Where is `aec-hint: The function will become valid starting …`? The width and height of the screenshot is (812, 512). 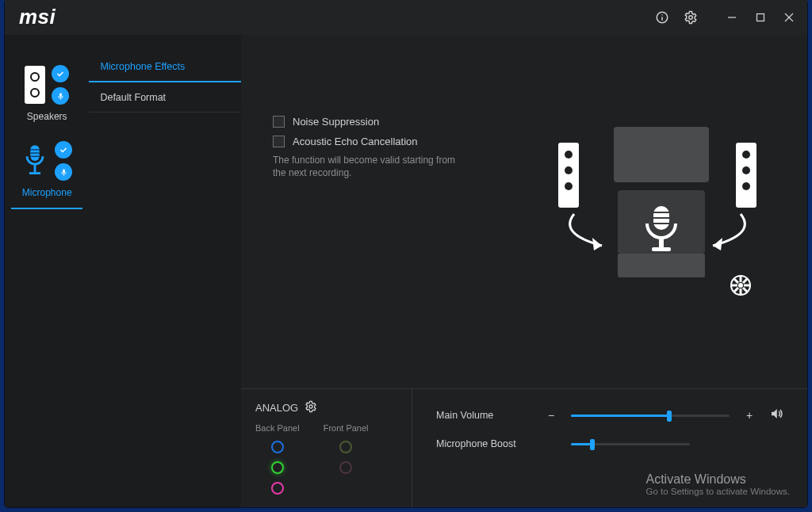
aec-hint: The function will become valid starting … is located at coordinates (372, 166).